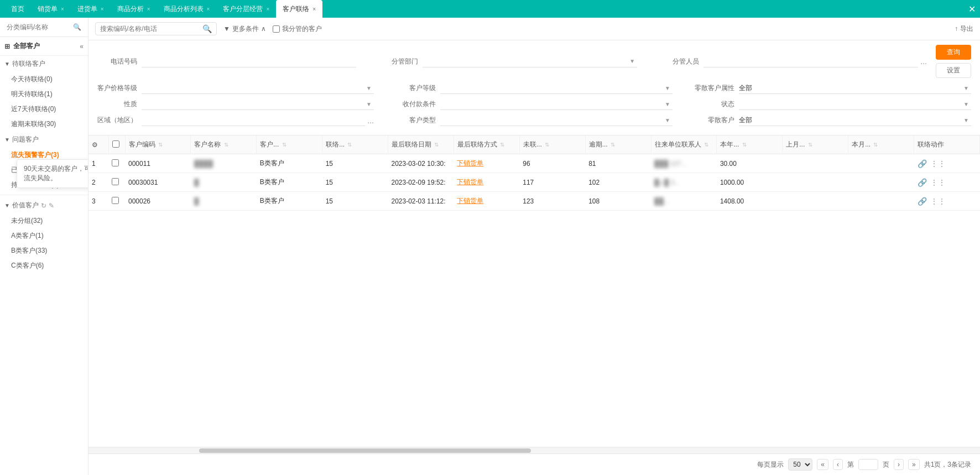  What do you see at coordinates (44, 46) in the screenshot?
I see `sidebar-all-customers: ⊞ 全部客户 «` at bounding box center [44, 46].